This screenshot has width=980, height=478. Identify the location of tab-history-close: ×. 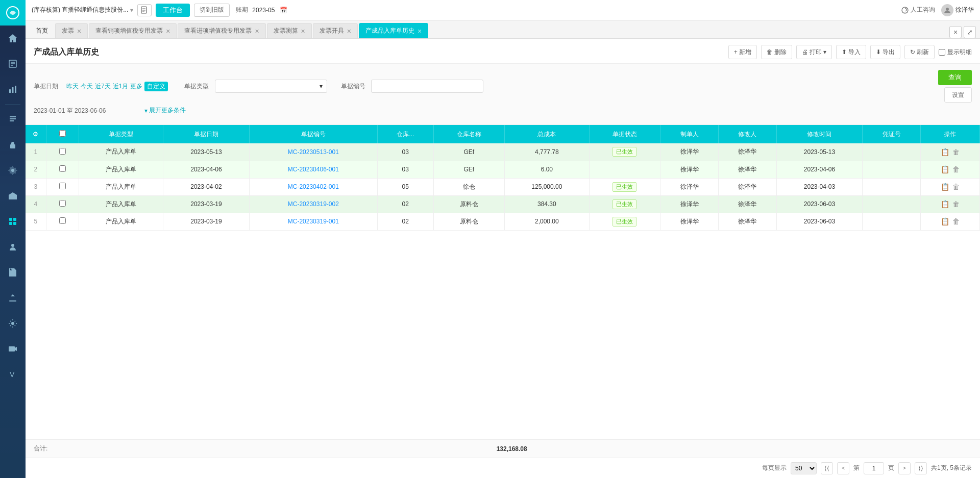
(420, 31).